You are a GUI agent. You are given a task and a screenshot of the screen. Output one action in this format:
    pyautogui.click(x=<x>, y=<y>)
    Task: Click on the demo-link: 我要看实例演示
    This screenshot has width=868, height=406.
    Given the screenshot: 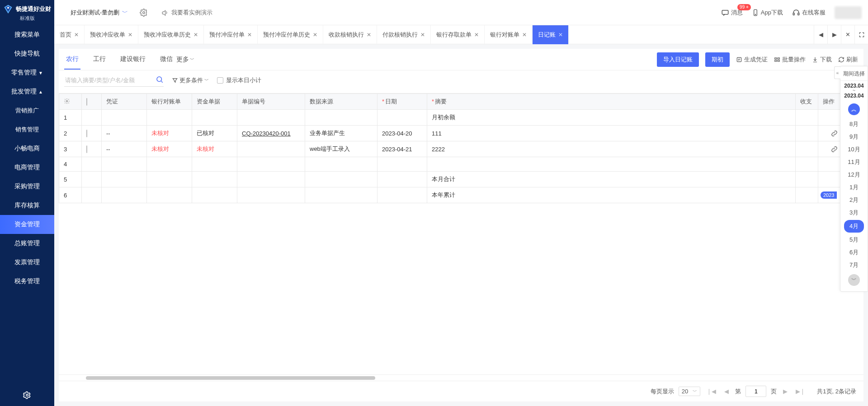 What is the action you would take?
    pyautogui.click(x=187, y=13)
    